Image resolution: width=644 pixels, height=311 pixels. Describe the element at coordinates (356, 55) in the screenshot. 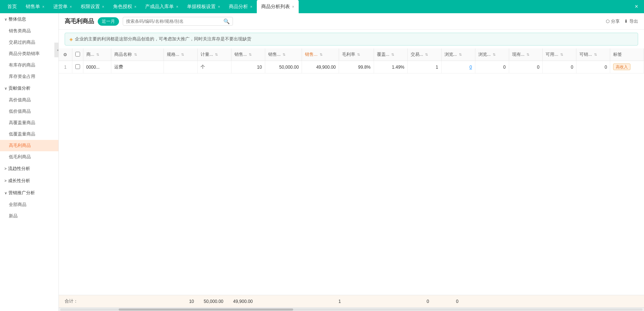

I see `th-gross-margin: 毛利率 ⇅` at that location.